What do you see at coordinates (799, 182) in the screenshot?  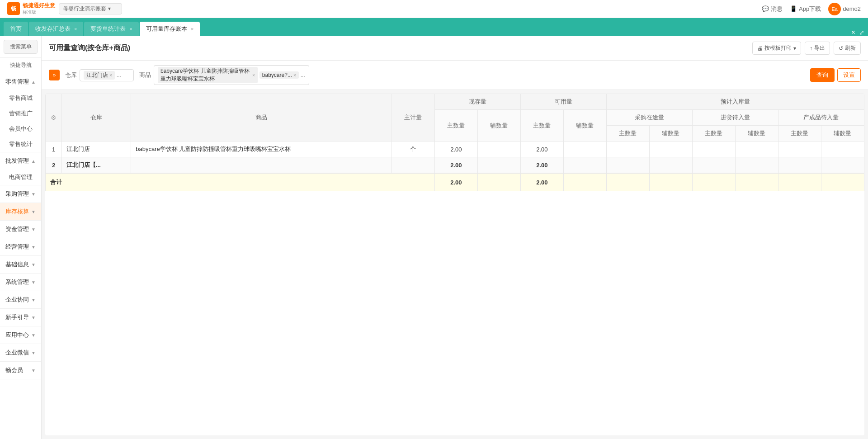 I see `footer-production-main` at bounding box center [799, 182].